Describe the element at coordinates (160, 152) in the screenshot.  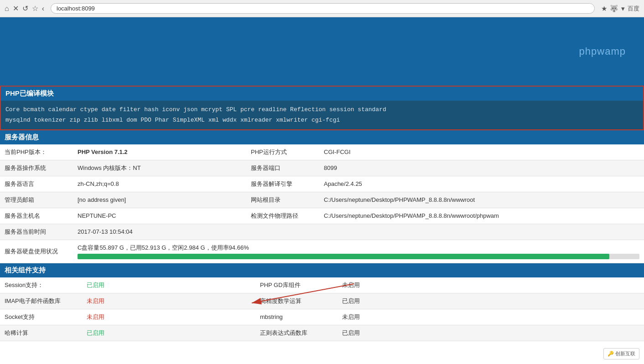
I see `value-php-version: PHP Version 7.1.2` at that location.